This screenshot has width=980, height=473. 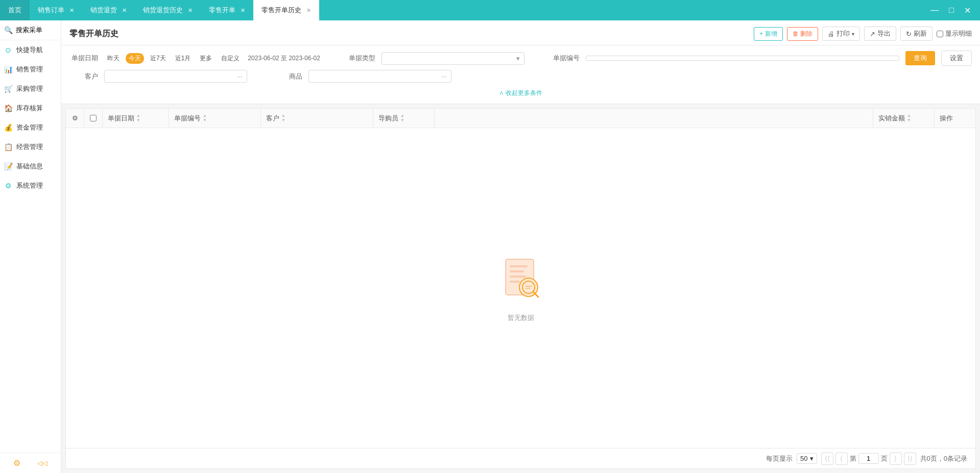 I want to click on system-icon: ⚙, so click(x=8, y=186).